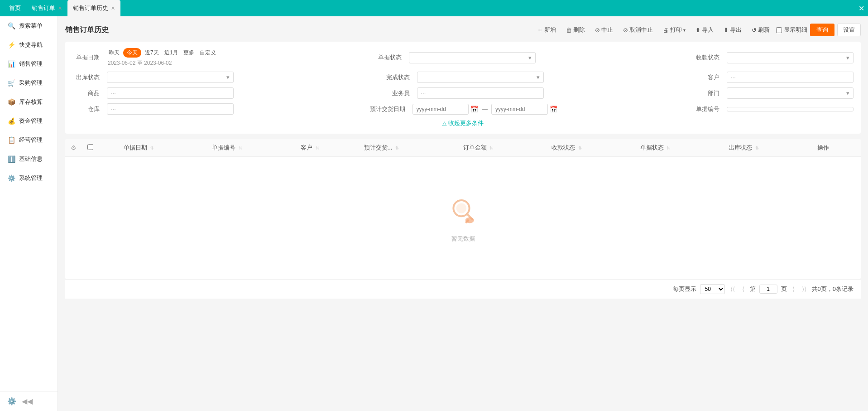 The width and height of the screenshot is (868, 411). What do you see at coordinates (29, 178) in the screenshot?
I see `sidebar-item-sys-mgmt: ⚙️ 系统管理` at bounding box center [29, 178].